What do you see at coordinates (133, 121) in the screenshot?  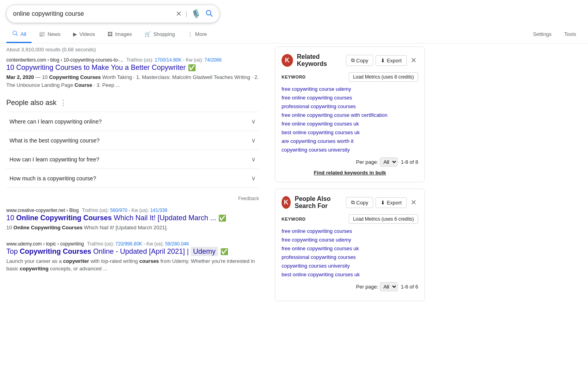 I see `paa-item-1: Where can I learn copywriting online? ∨` at bounding box center [133, 121].